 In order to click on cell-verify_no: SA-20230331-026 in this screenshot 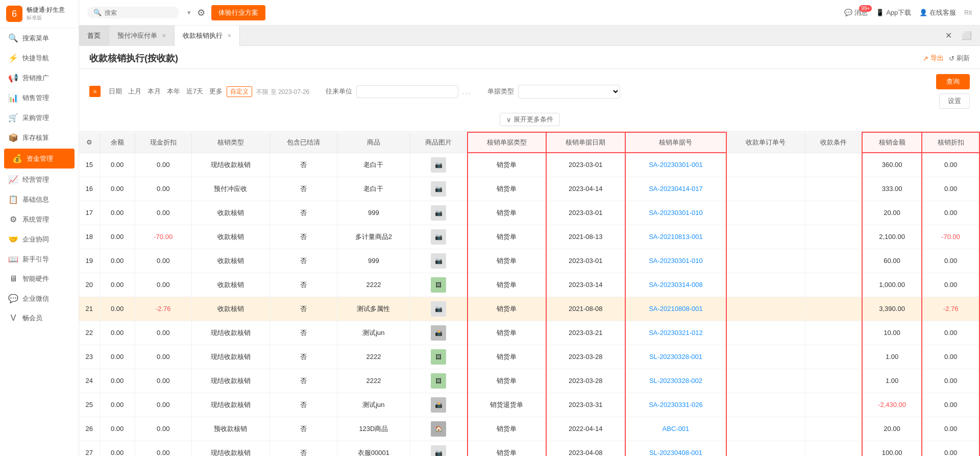, I will do `click(676, 404)`.